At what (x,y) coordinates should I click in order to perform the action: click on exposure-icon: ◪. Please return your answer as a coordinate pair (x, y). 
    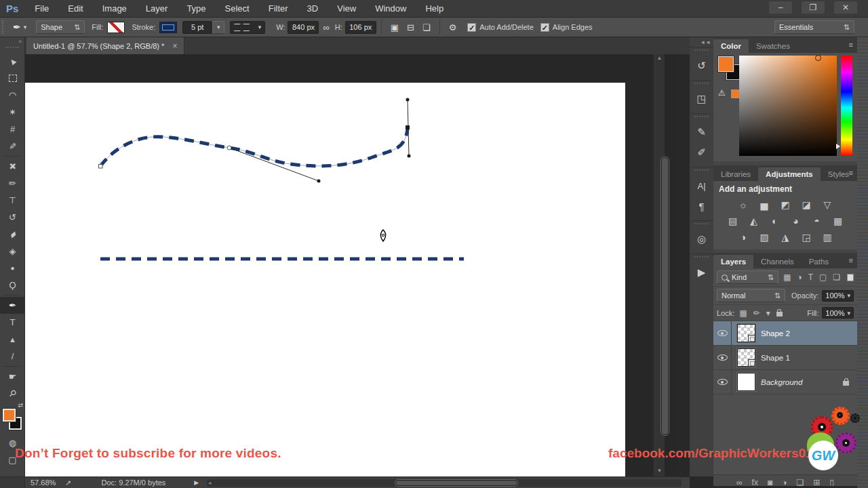
    Looking at the image, I should click on (806, 205).